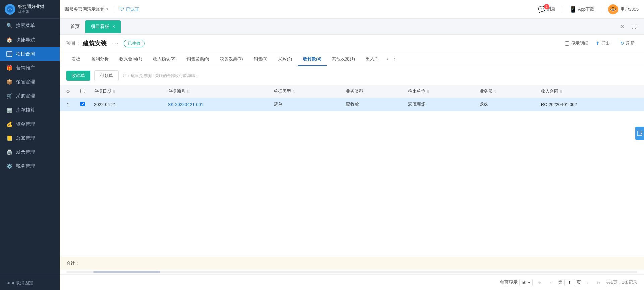 The height and width of the screenshot is (290, 644). I want to click on sidebar-item-capital: 💰 资金管理, so click(30, 124).